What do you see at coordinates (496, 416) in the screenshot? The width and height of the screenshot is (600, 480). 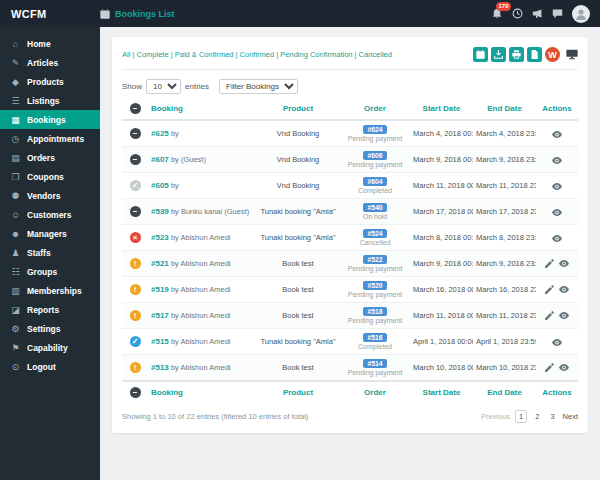 I see `previous-page-button: Previous` at bounding box center [496, 416].